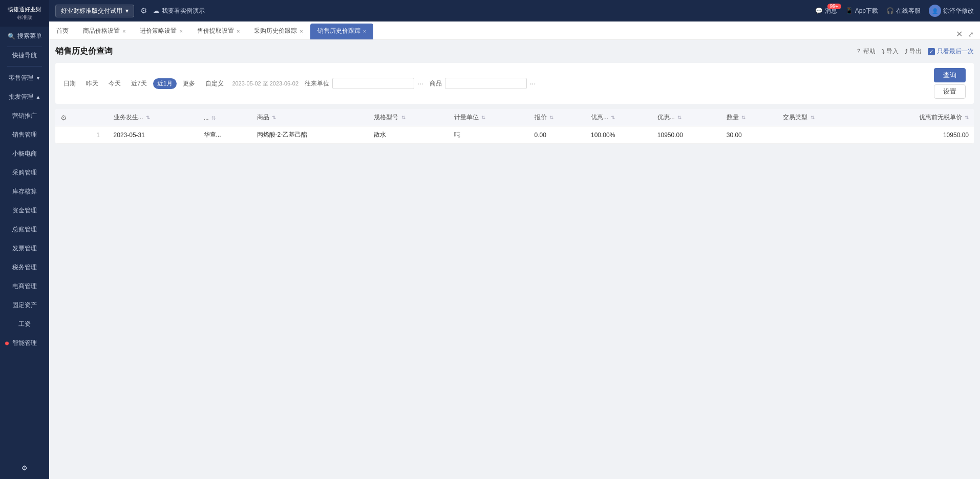 Image resolution: width=980 pixels, height=479 pixels. What do you see at coordinates (25, 173) in the screenshot?
I see `sidebar-item-purchase: 采购管理` at bounding box center [25, 173].